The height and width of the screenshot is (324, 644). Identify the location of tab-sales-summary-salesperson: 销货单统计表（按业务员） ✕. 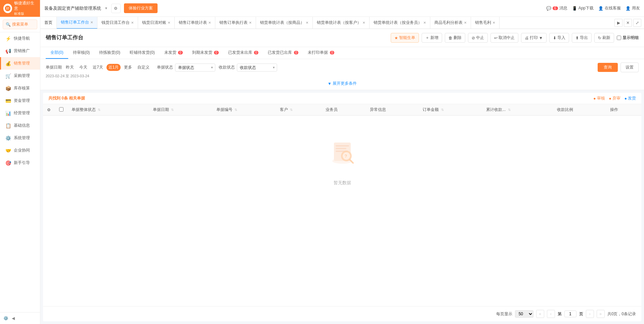
(400, 23).